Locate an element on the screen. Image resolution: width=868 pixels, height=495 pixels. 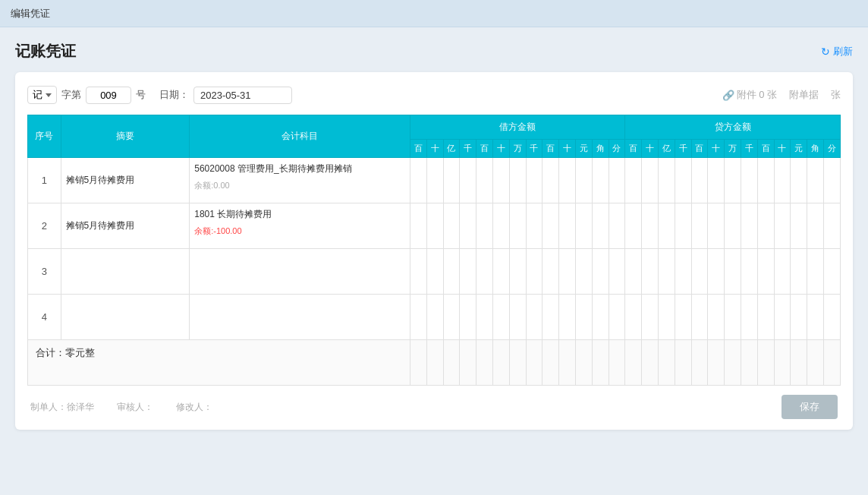
date-input is located at coordinates (243, 96).